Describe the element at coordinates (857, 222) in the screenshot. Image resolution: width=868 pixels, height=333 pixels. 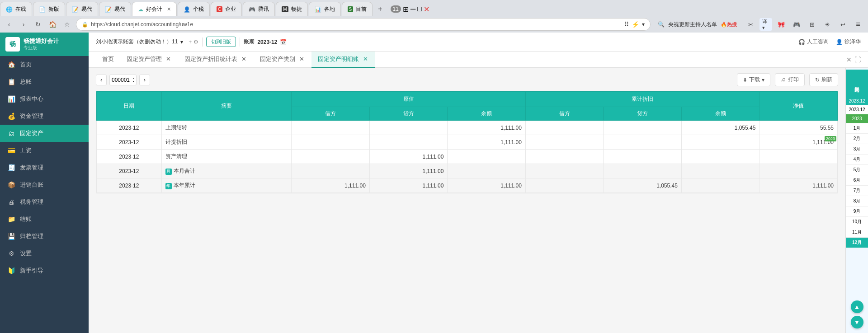
I see `period-month-10: 10月` at that location.